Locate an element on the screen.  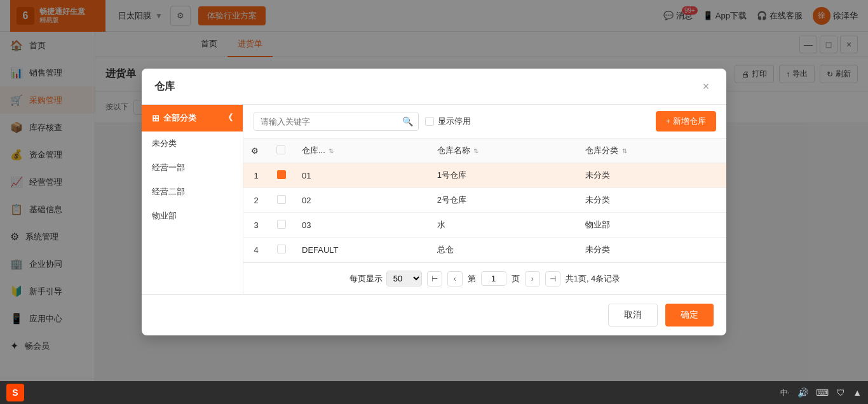
row-name: 1号仓库 is located at coordinates (504, 175).